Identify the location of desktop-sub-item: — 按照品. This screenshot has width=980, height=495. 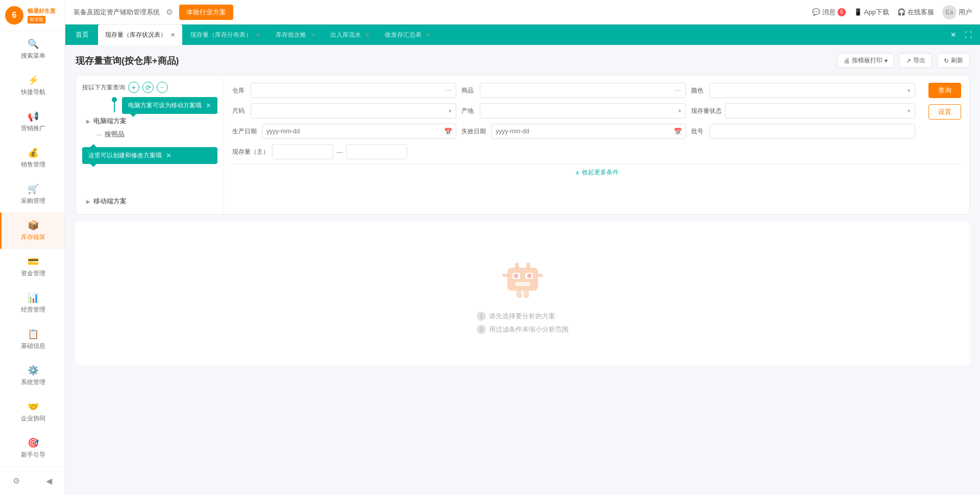
(155, 134).